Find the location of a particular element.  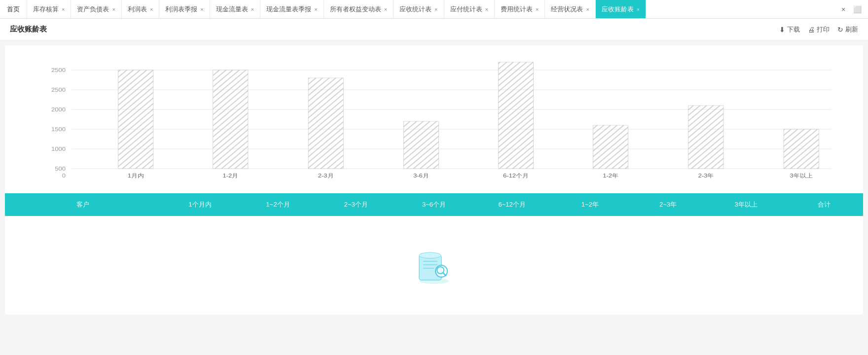

home-tab-label: 首页 is located at coordinates (13, 9).